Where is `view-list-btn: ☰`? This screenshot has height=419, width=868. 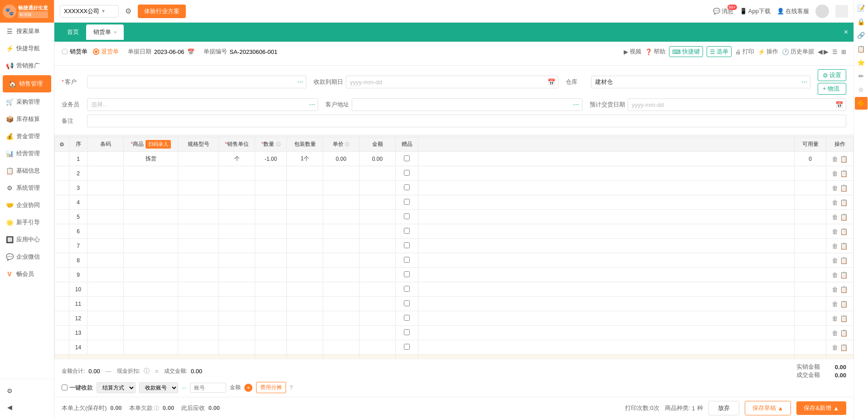
view-list-btn: ☰ is located at coordinates (835, 52).